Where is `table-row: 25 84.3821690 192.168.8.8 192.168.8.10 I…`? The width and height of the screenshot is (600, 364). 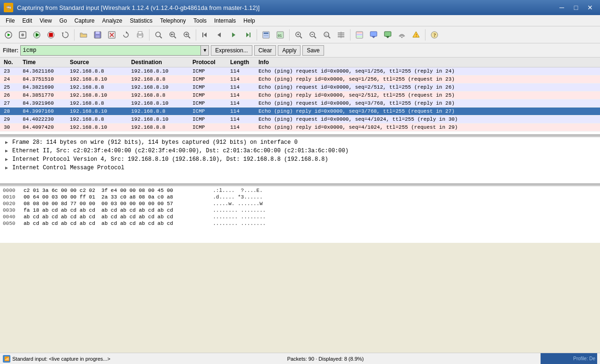
table-row: 25 84.3821690 192.168.8.8 192.168.8.10 I… is located at coordinates (300, 88).